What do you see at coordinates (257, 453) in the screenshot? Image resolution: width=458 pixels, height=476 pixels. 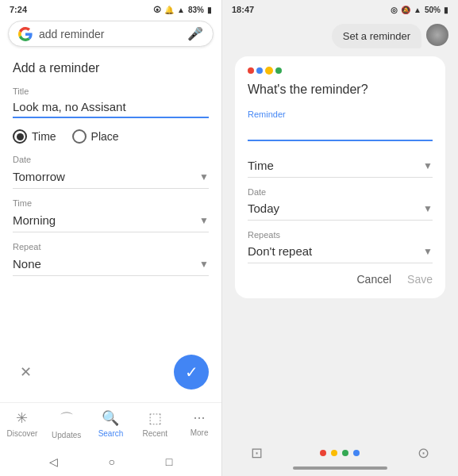 I see `inbox-icon: ⊡` at bounding box center [257, 453].